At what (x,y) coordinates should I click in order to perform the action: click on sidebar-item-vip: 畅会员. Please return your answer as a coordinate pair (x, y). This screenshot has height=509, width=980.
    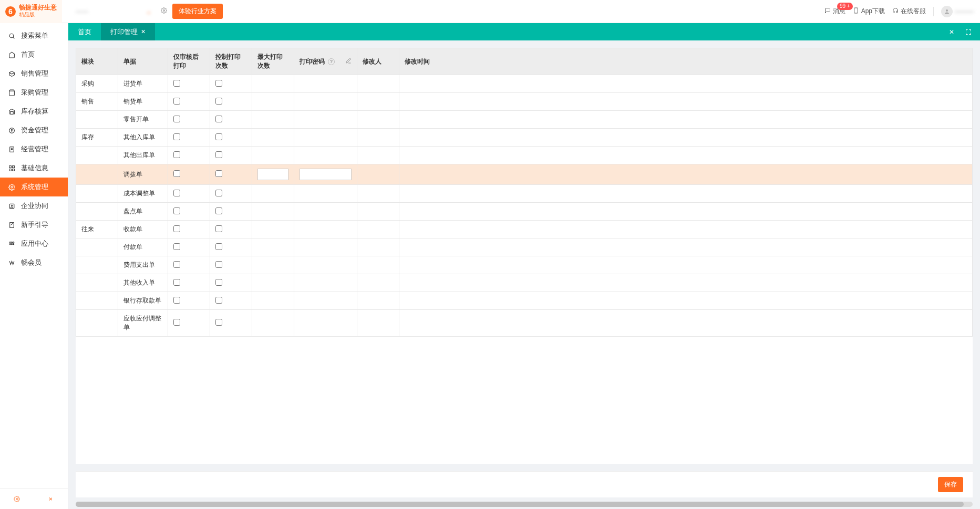
    Looking at the image, I should click on (34, 263).